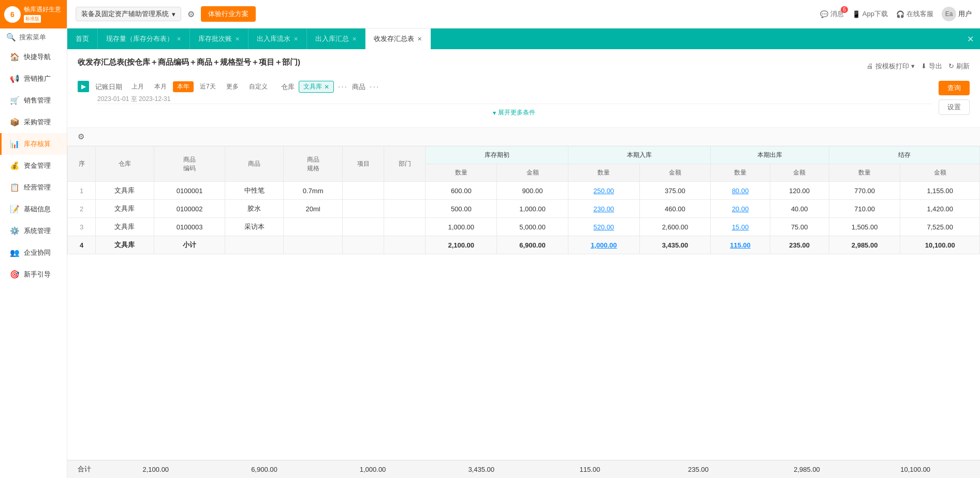 This screenshot has width=980, height=478. I want to click on logo-text: 畅库遇好生意 标准版, so click(42, 15).